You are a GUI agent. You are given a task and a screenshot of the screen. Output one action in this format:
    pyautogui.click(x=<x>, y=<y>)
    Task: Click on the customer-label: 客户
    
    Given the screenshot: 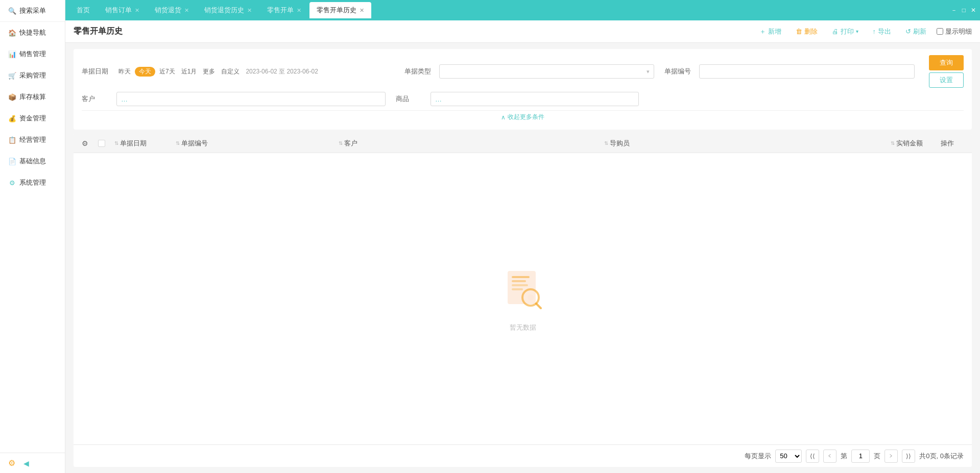 What is the action you would take?
    pyautogui.click(x=97, y=99)
    